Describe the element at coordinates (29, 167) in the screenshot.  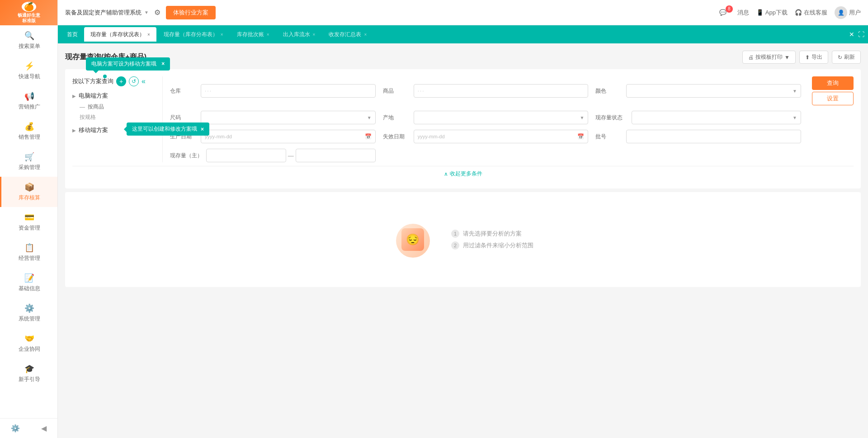
I see `sidebar-label-purchase: 采购管理` at that location.